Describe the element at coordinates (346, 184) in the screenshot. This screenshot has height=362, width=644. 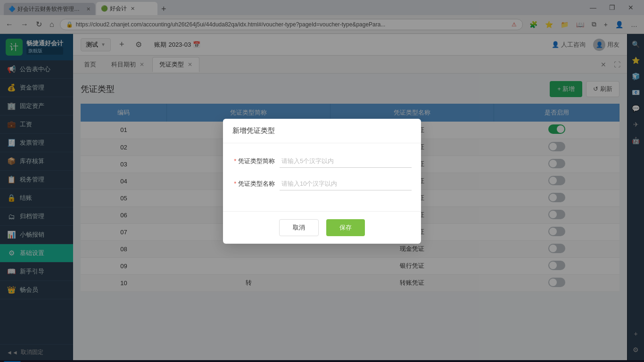
I see `name-input` at that location.